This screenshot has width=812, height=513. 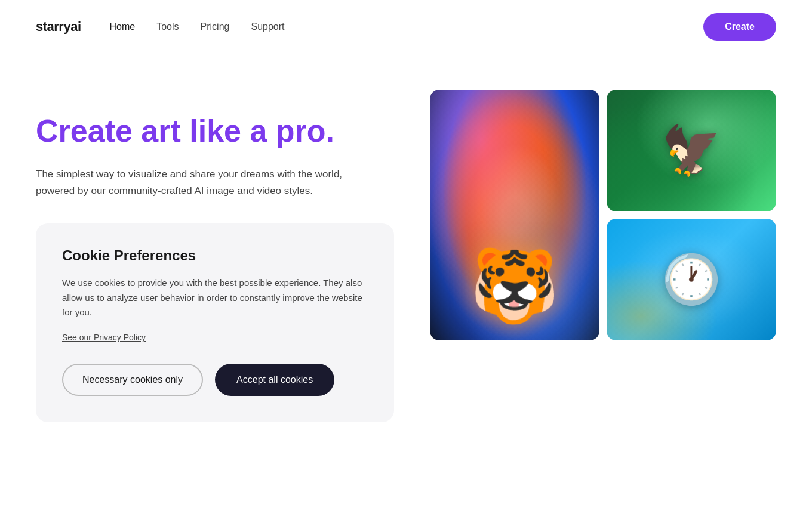 What do you see at coordinates (197, 27) in the screenshot?
I see `nav-links: Home Tools Pricing Support` at bounding box center [197, 27].